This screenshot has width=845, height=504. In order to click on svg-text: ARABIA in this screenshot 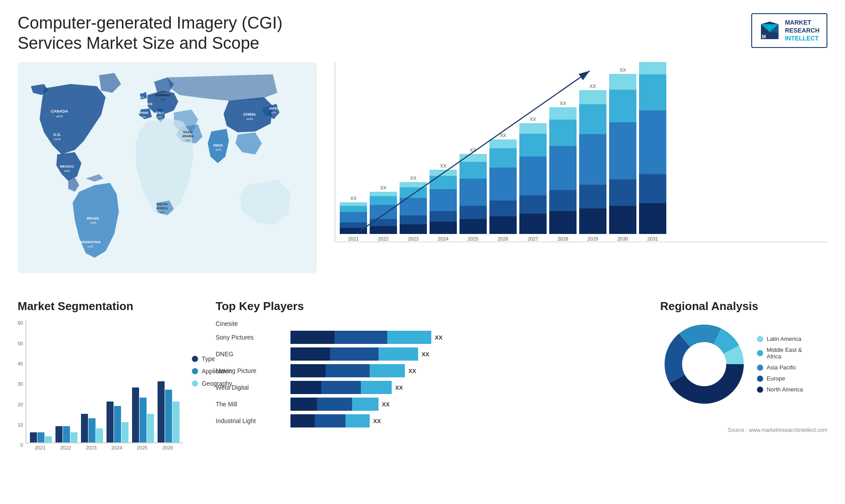, I will do `click(187, 136)`.